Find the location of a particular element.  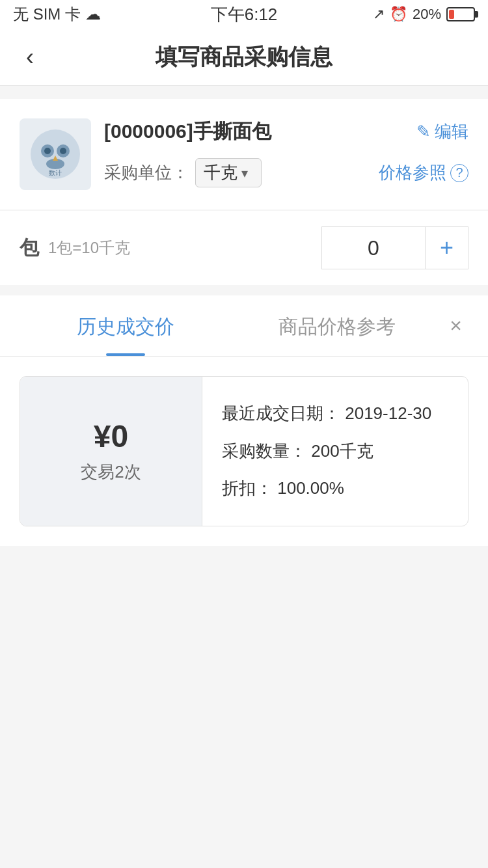

quantity-unit-label: 包 1包=10千克 is located at coordinates (75, 249).